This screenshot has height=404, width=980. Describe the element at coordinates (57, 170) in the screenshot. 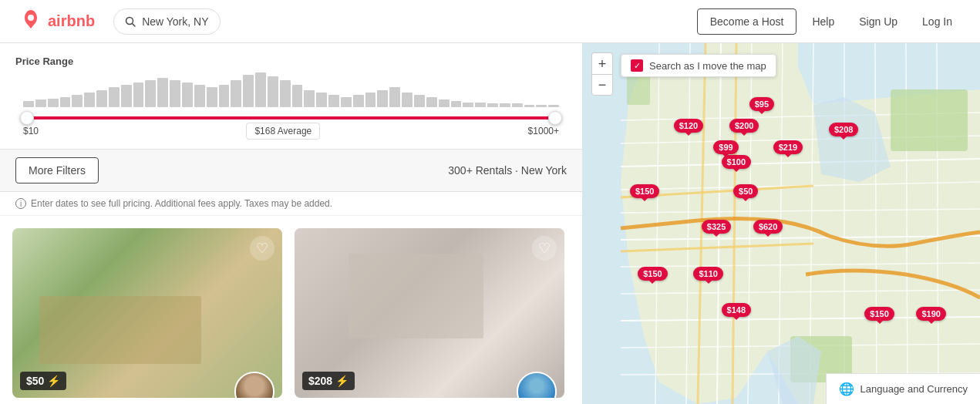

I see `more-filters-button: More Filters` at that location.